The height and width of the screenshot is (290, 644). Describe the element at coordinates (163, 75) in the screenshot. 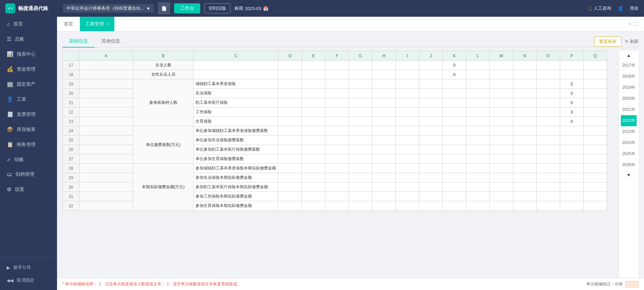

I see `cell-b: 女性从业人员` at that location.